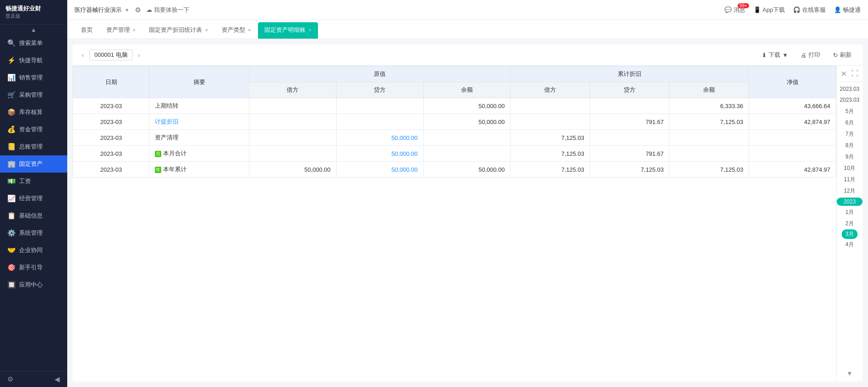  Describe the element at coordinates (31, 268) in the screenshot. I see `sidebar-item-label: 新手引导` at that location.